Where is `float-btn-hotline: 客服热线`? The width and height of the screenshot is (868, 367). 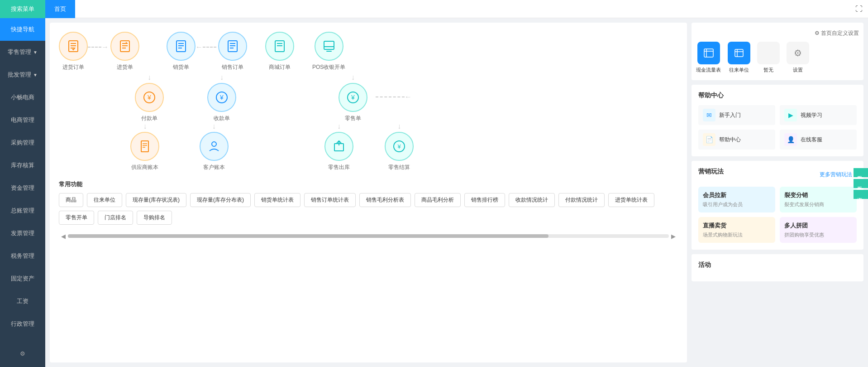
float-btn-hotline: 客服热线 is located at coordinates (861, 173).